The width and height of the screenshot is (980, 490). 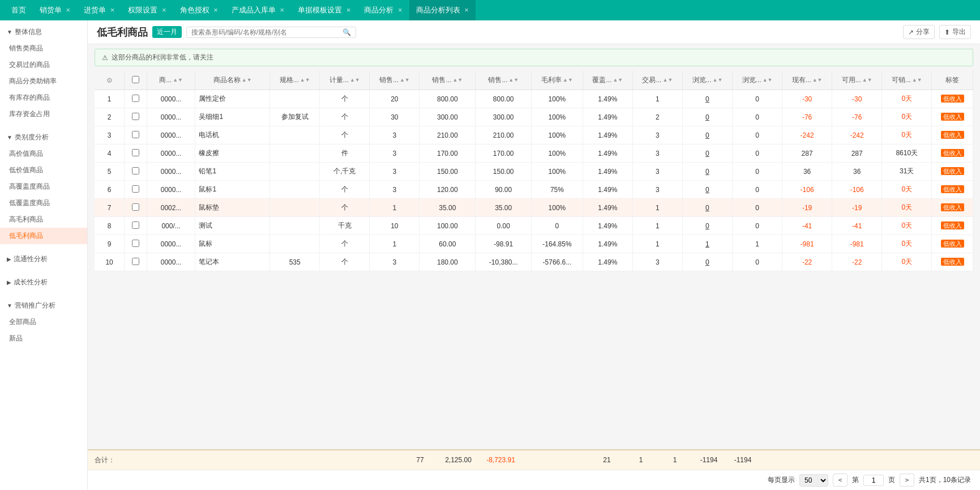 I want to click on sidebar-item-high-coverage: 高覆盖度商品, so click(x=44, y=187).